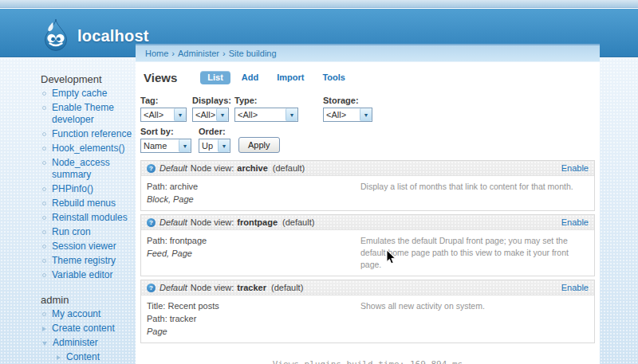 This screenshot has height=364, width=638. What do you see at coordinates (88, 247) in the screenshot?
I see `sidebar-item-session-viewer: Session viewer` at bounding box center [88, 247].